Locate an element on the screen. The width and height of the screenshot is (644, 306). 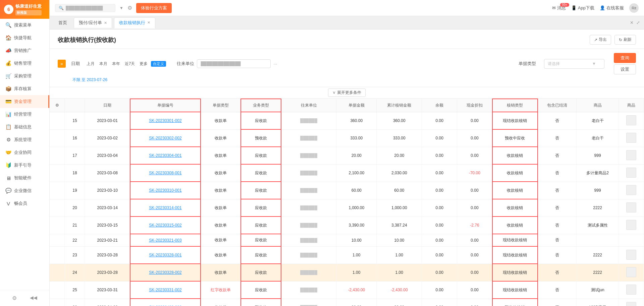
td-date: 2023-03-28 is located at coordinates (107, 255).